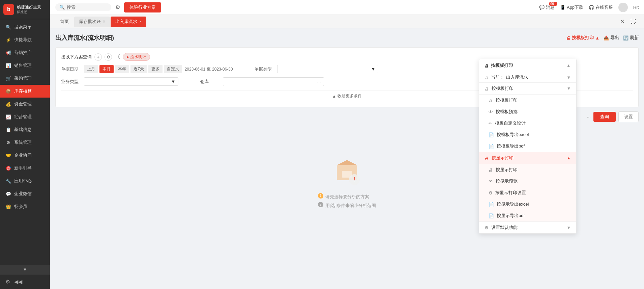 This screenshot has height=289, width=644. Describe the element at coordinates (23, 142) in the screenshot. I see `sidebar-label-system: 系统管理` at that location.